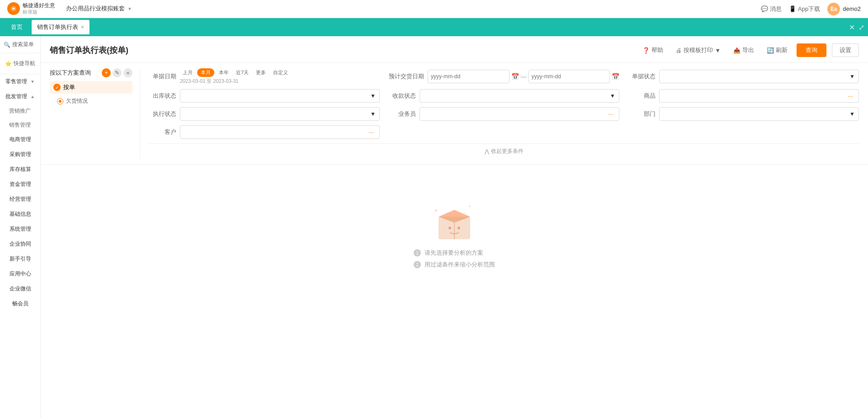 This screenshot has height=418, width=868. What do you see at coordinates (20, 274) in the screenshot?
I see `sidebar-item-apps: 应用中心` at bounding box center [20, 274].